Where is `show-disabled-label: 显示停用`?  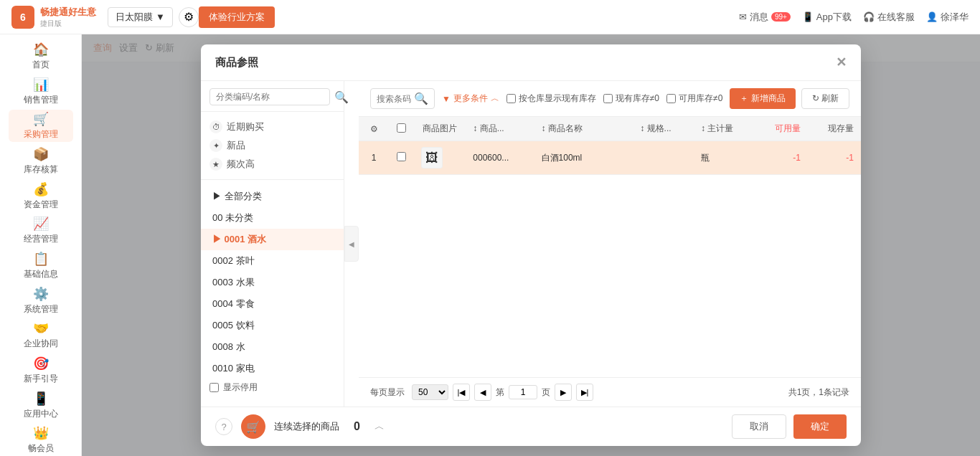 show-disabled-label: 显示停用 is located at coordinates (240, 387).